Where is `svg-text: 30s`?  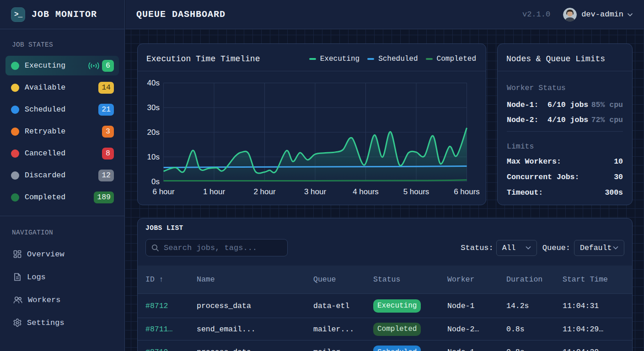 svg-text: 30s is located at coordinates (154, 108).